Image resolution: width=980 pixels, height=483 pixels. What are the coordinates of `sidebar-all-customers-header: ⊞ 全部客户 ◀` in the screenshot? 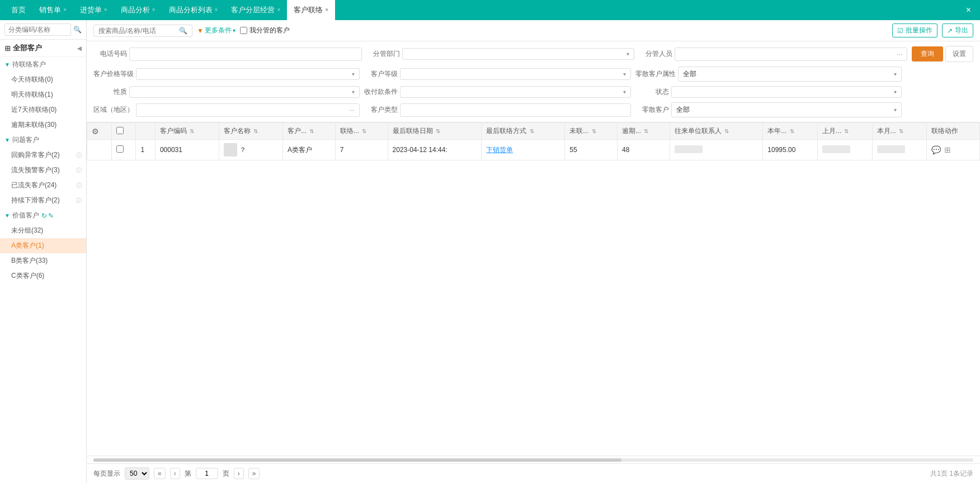 It's located at (43, 48).